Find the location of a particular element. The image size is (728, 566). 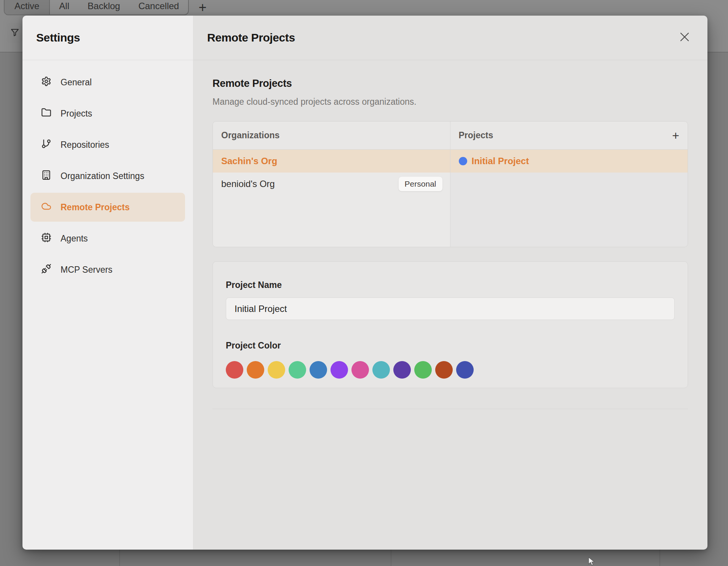

project-name-label: Project Name is located at coordinates (450, 285).